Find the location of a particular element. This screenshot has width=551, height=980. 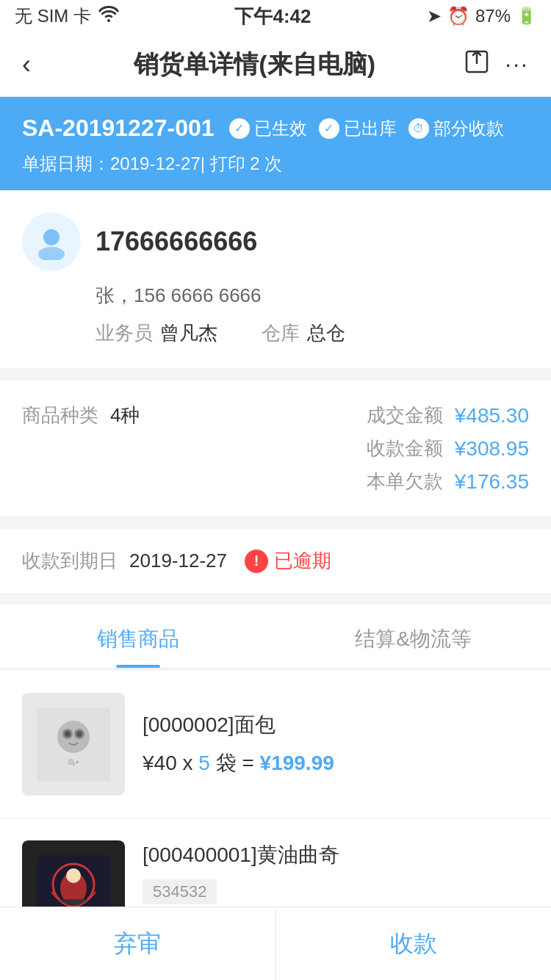

product-types-label: 商品种类 is located at coordinates (60, 416).